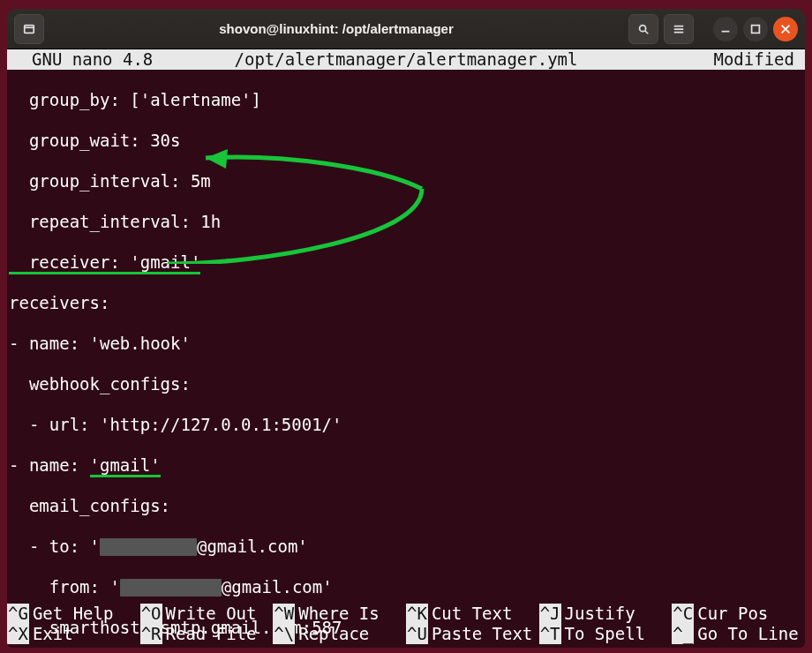 This screenshot has width=812, height=653. Describe the element at coordinates (406, 141) in the screenshot. I see `file-line: group_wait: 30s` at that location.